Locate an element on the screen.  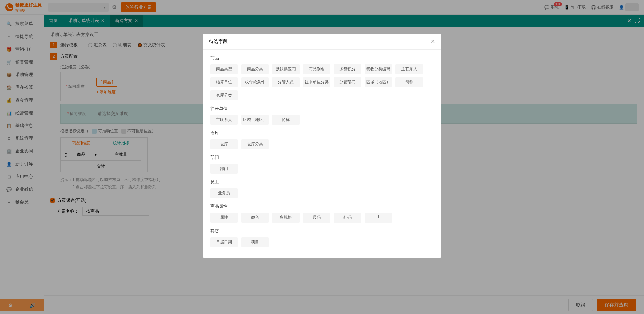
field-tag: 分管人员 is located at coordinates (286, 82).